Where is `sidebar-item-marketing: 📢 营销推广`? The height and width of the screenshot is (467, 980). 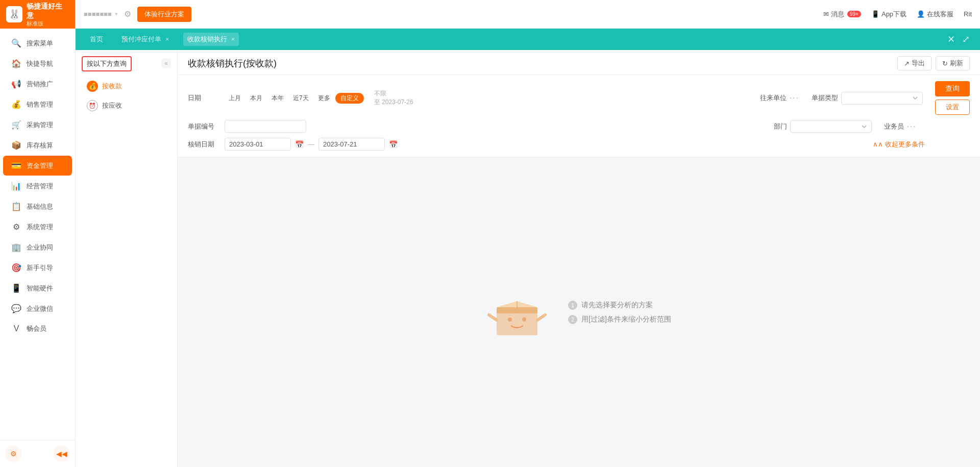
sidebar-item-marketing: 📢 营销推广 is located at coordinates (38, 84).